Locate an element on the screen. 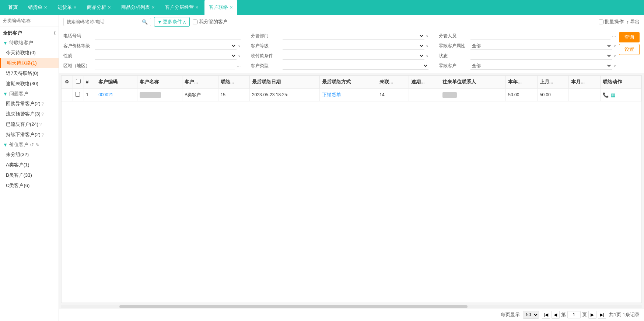 This screenshot has height=321, width=644. filter-icon: ▼ is located at coordinates (160, 22).